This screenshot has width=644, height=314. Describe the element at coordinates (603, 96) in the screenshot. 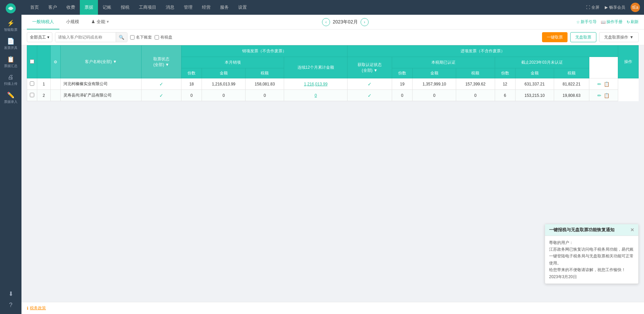

I see `row2-actions: ✏ 📋` at that location.